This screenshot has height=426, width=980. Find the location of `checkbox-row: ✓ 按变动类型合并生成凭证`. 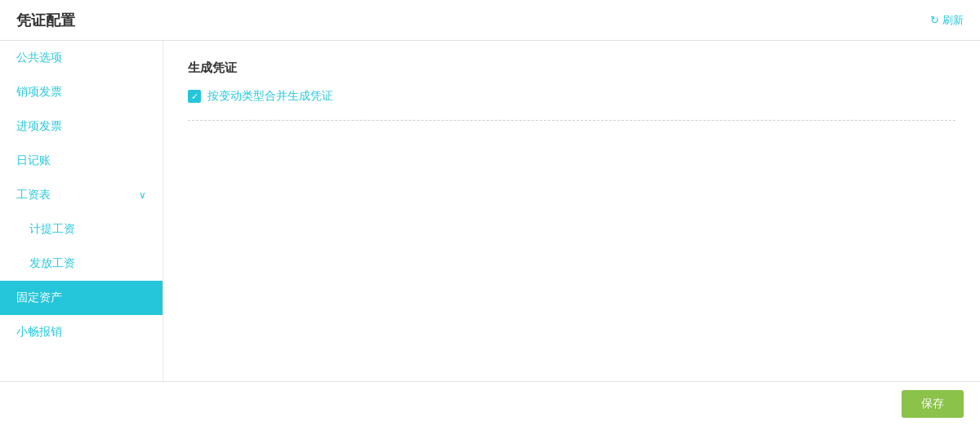

checkbox-row: ✓ 按变动类型合并生成凭证 is located at coordinates (572, 96).